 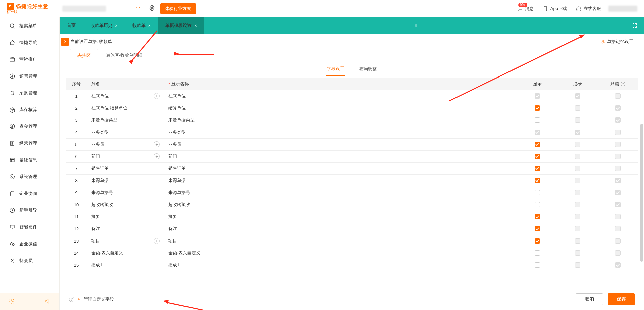 What do you see at coordinates (30, 43) in the screenshot?
I see `sidebar-item-quick: 快捷导航` at bounding box center [30, 43].